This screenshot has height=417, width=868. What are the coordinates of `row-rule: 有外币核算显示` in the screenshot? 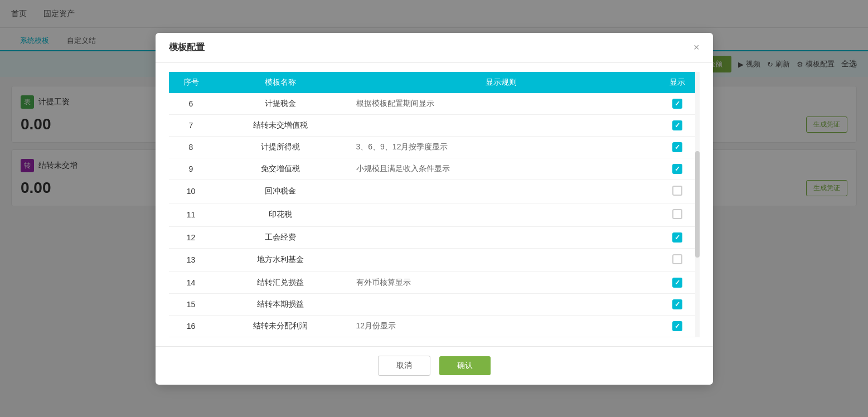 It's located at (501, 282).